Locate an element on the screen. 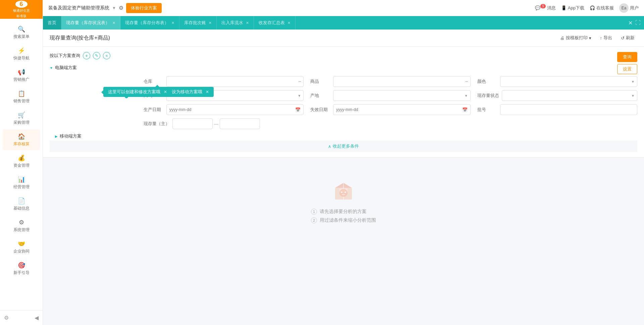 This screenshot has width=644, height=325. reset-btn: 设置 is located at coordinates (627, 69).